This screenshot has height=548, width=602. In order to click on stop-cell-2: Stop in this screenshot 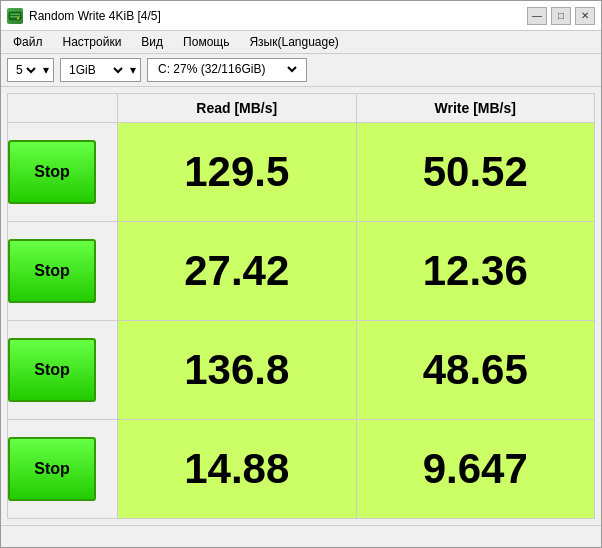, I will do `click(63, 272)`.